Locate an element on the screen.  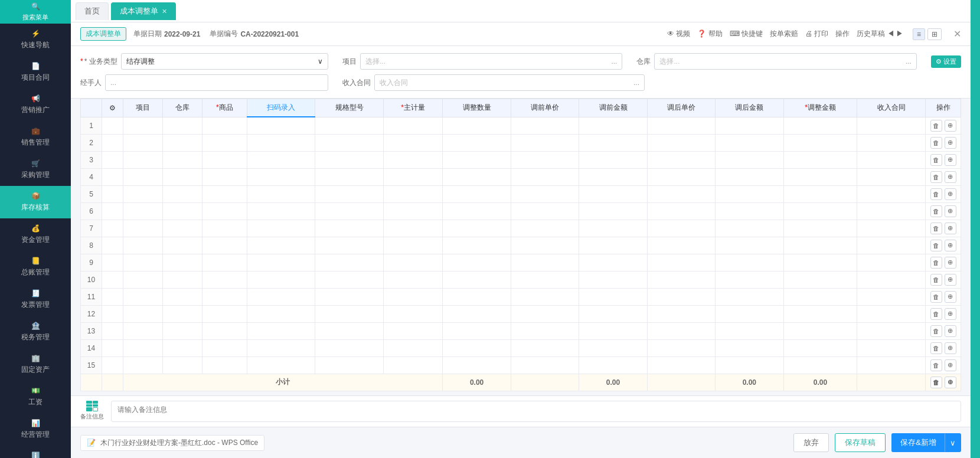
sidebar-item-payroll: 💵 工资 is located at coordinates (35, 397).